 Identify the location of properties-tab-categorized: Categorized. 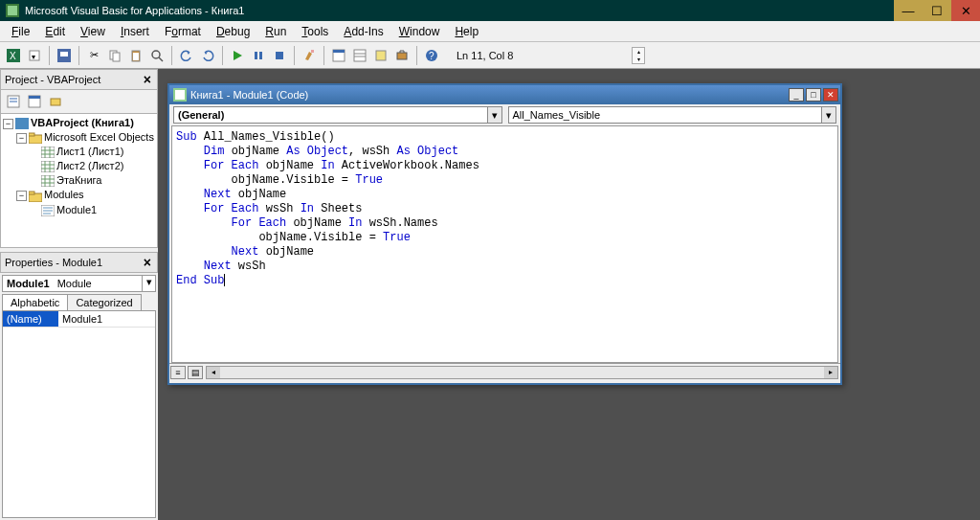
(103, 303).